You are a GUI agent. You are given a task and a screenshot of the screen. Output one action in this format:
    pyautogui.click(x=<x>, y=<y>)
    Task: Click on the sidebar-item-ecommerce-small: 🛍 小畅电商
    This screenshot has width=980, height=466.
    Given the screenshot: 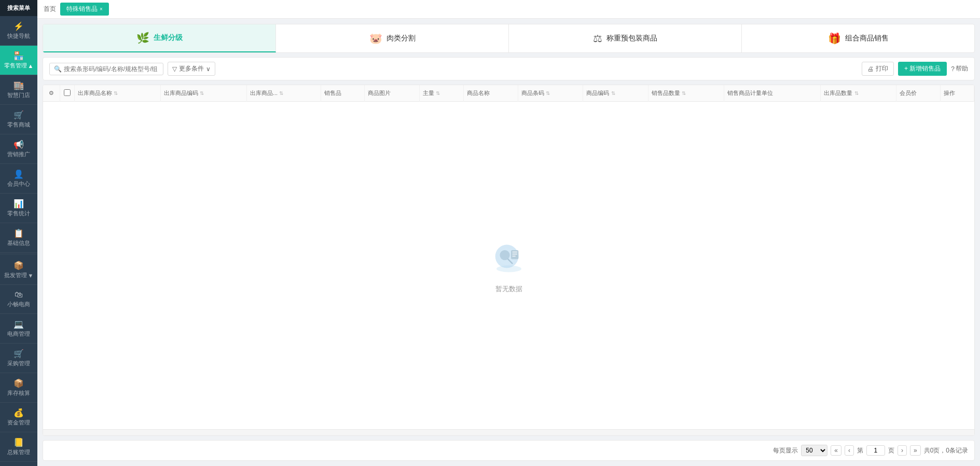 What is the action you would take?
    pyautogui.click(x=19, y=299)
    